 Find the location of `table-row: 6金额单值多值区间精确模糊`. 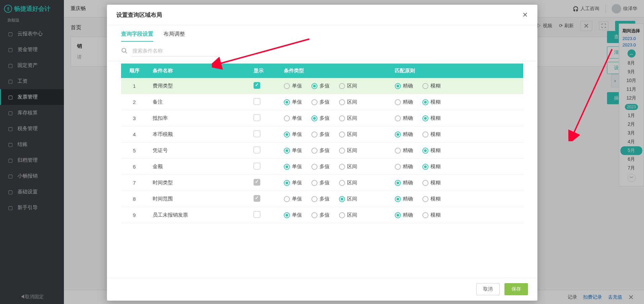

table-row: 6金额单值多值区间精确模糊 is located at coordinates (322, 167).